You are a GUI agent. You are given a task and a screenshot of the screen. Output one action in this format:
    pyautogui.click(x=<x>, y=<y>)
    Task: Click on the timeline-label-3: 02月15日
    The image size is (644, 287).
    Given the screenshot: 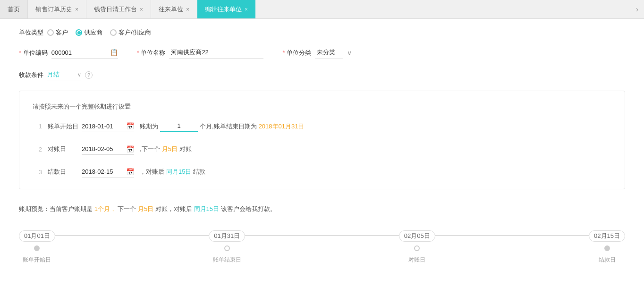 What is the action you would take?
    pyautogui.click(x=607, y=236)
    